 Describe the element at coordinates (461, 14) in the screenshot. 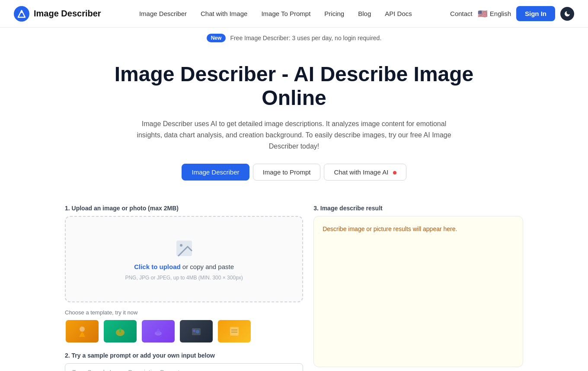

I see `nav-contact: Contact` at that location.